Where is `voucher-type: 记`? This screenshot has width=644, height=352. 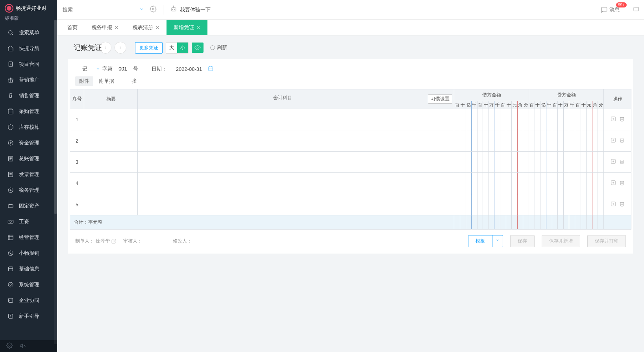 voucher-type: 记 is located at coordinates (85, 69).